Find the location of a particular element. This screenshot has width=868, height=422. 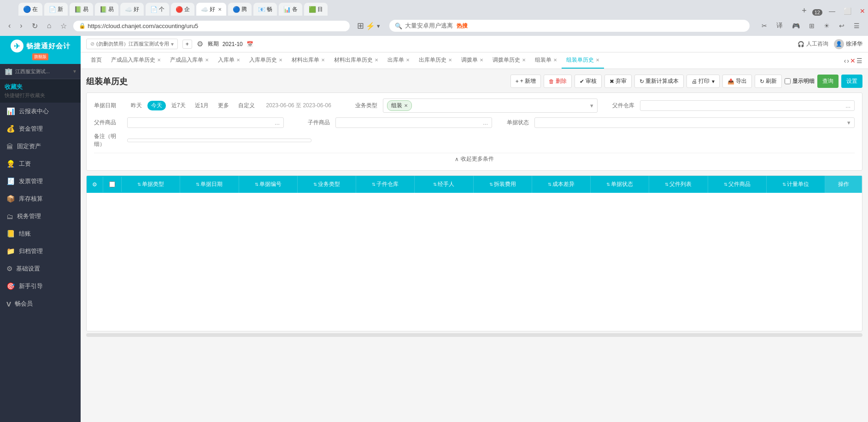

select-all-checkbox is located at coordinates (112, 184).